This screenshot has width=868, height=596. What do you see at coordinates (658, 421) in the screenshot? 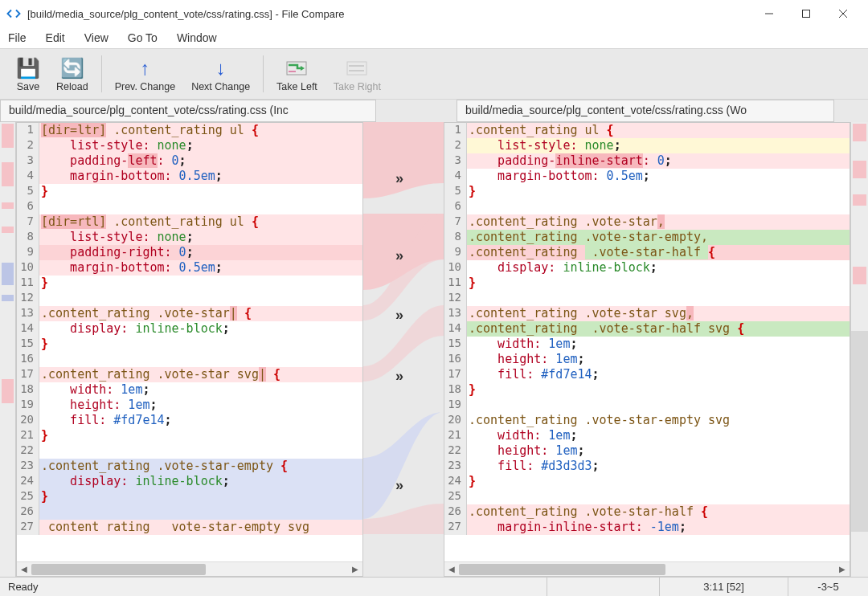
I see `code-text: .content_rating .vote-star-empty svg` at bounding box center [658, 421].